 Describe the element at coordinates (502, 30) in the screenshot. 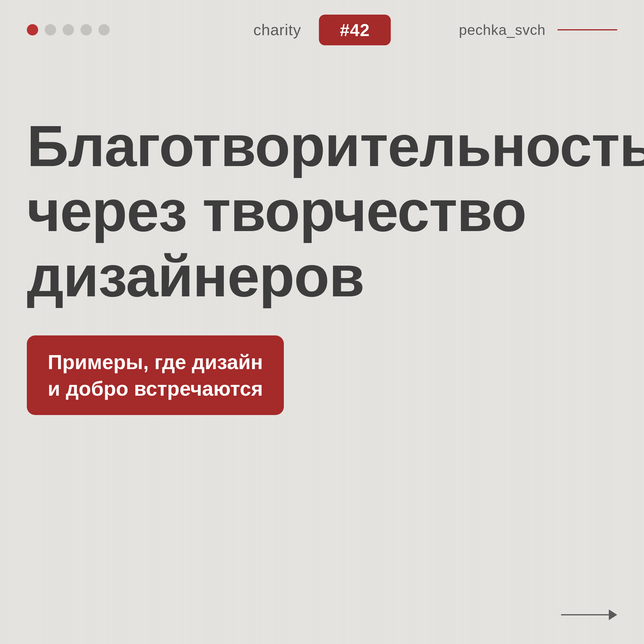

I see `header-username-label: pechka_svch` at that location.